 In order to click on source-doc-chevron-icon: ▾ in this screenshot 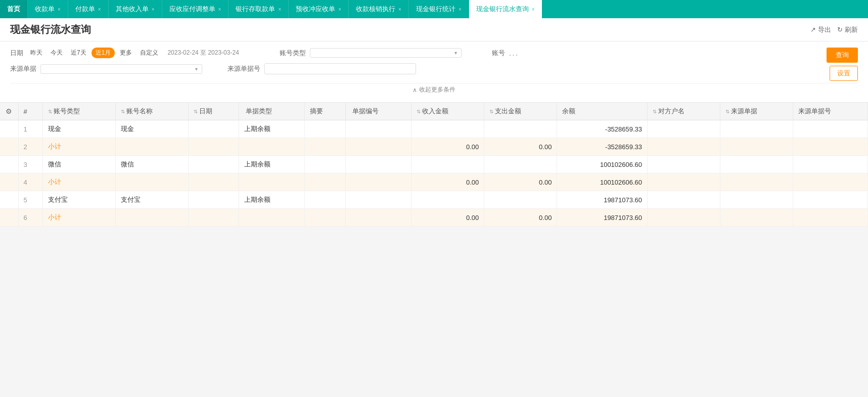, I will do `click(196, 69)`.